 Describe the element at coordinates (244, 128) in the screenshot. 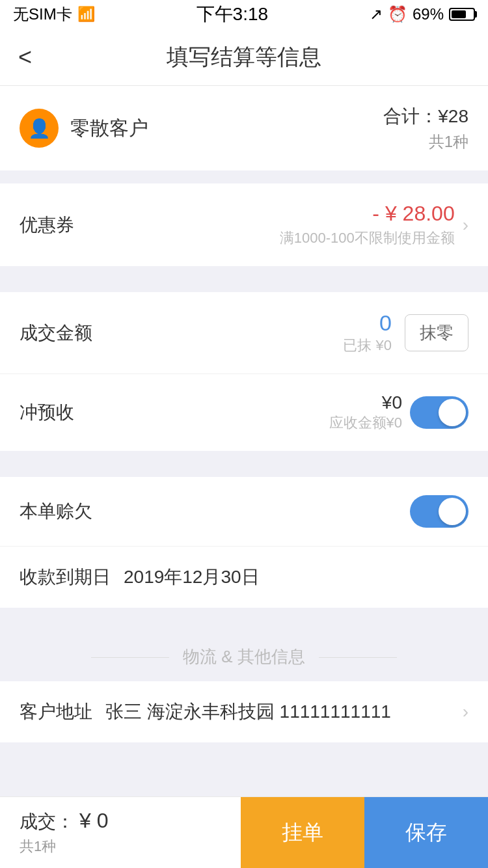

I see `customer-row: 👤 零散客户 合计：¥28 共1种` at that location.